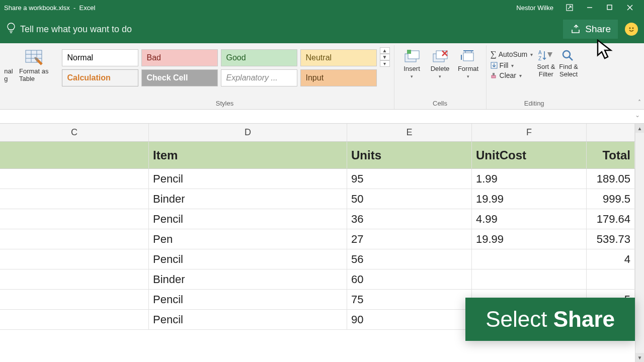 The height and width of the screenshot is (362, 644). What do you see at coordinates (529, 155) in the screenshot?
I see `header-unitcost: UnitCost` at bounding box center [529, 155].